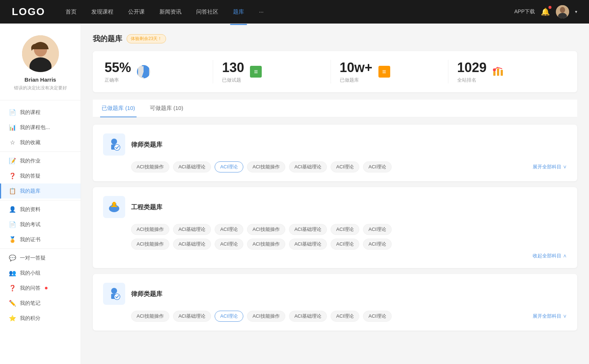 Image resolution: width=589 pixels, height=364 pixels. What do you see at coordinates (147, 39) in the screenshot?
I see `trial-badge: 体验剩余23天！` at bounding box center [147, 39].